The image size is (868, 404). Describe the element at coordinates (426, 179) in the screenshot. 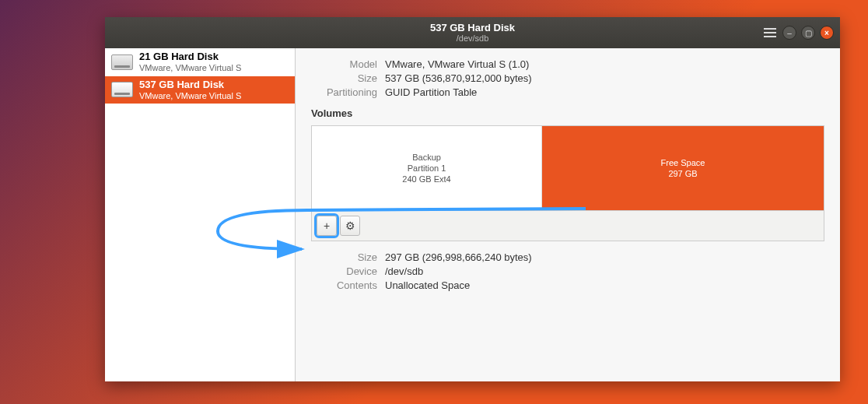

I see `volume-line3: 240 GB Ext4` at that location.